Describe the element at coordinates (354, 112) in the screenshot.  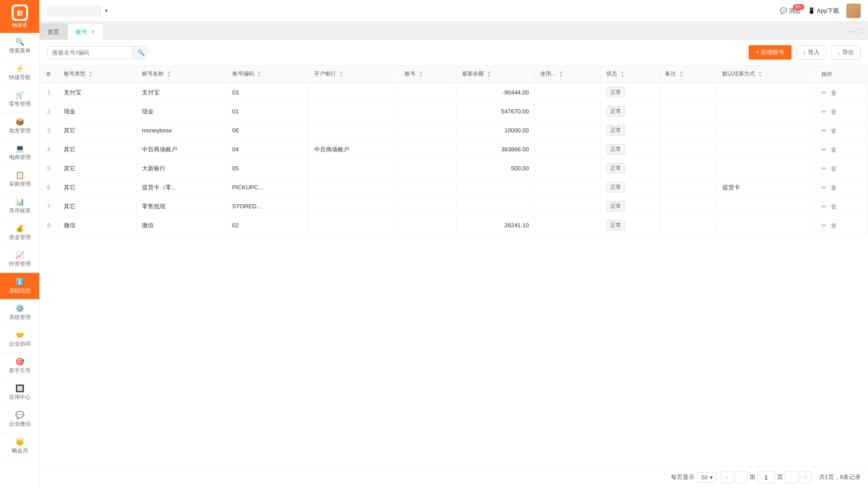
I see `row-bank` at that location.